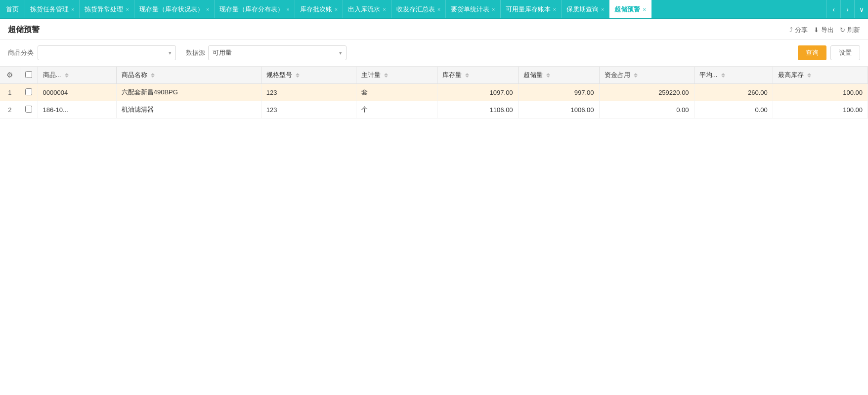  Describe the element at coordinates (644, 9) in the screenshot. I see `close-tab-11: ×` at that location.